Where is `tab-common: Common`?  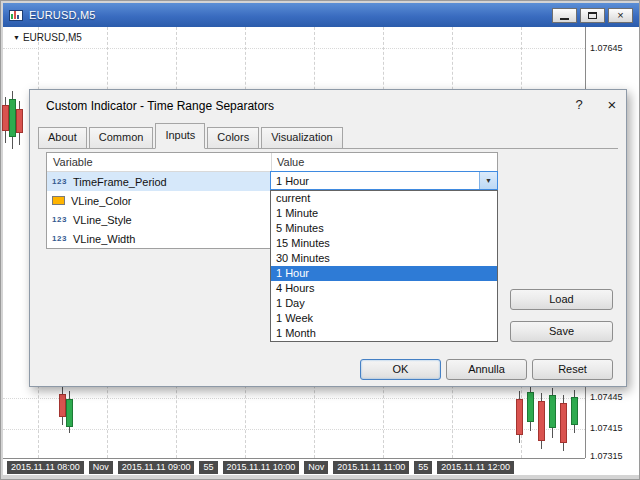 tab-common: Common is located at coordinates (122, 138).